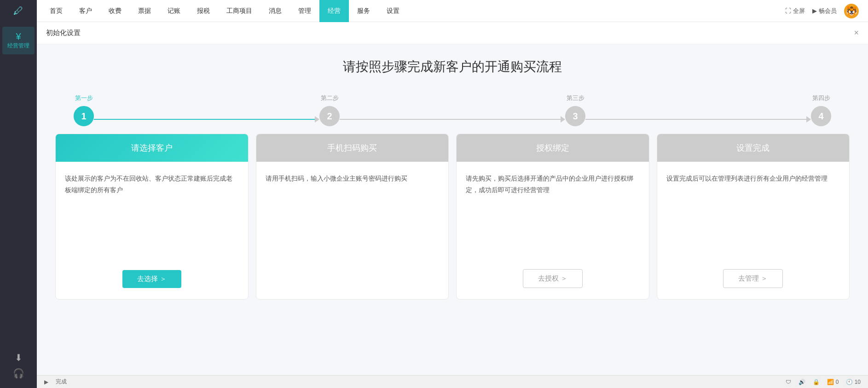 This screenshot has height=388, width=868. Describe the element at coordinates (788, 11) in the screenshot. I see `fullscreen-icon: ⛶` at that location.